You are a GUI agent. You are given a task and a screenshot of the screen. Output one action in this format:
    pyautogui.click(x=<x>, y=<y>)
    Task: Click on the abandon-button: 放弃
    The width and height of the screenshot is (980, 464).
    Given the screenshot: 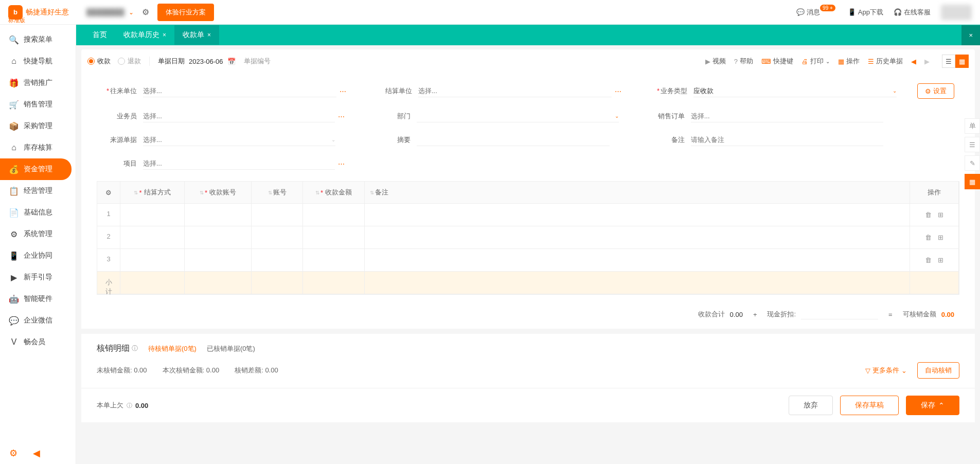 What is the action you would take?
    pyautogui.click(x=811, y=405)
    